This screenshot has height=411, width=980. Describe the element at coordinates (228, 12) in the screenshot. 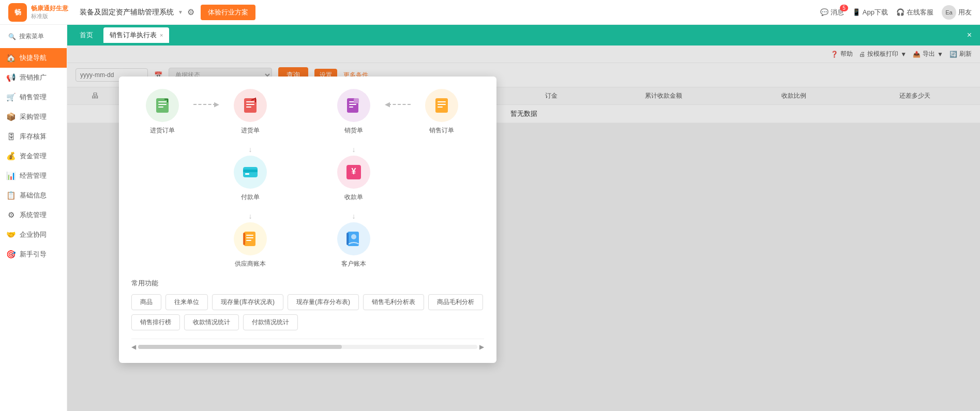

I see `trial-button: 体验行业方案` at that location.